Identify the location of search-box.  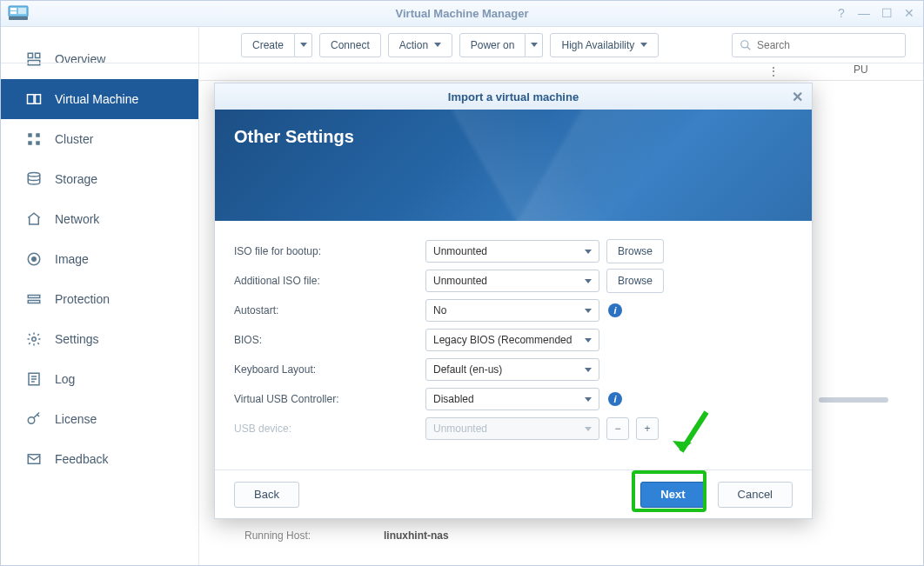
(819, 45).